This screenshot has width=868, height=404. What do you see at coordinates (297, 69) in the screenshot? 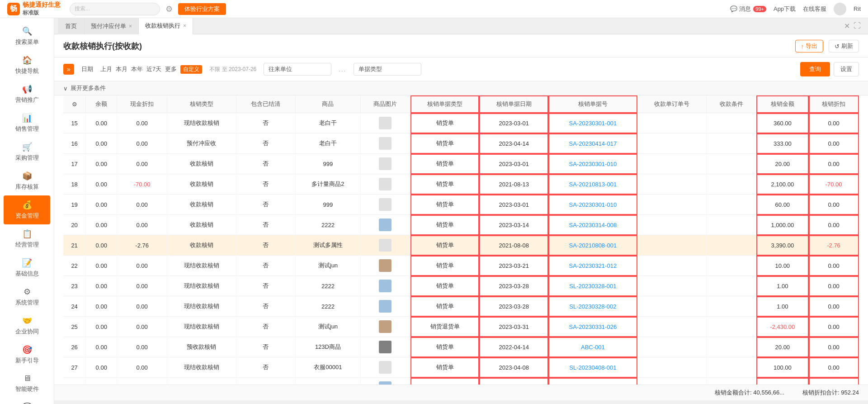
I see `from-unit-select: 往来单位` at bounding box center [297, 69].